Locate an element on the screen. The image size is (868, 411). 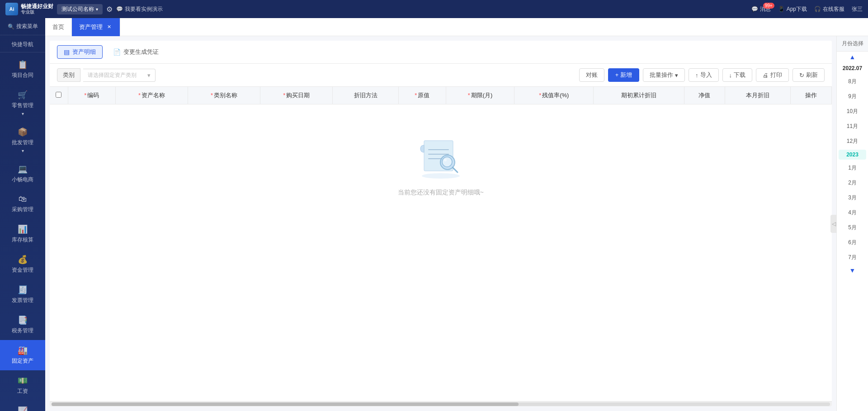
sidebar: 🔍 搜索菜单 快捷导航 📋 项目合同 🛒 零售管理 ▾ 📦 批发管理 ▾ 💻 小… is located at coordinates (23, 214).